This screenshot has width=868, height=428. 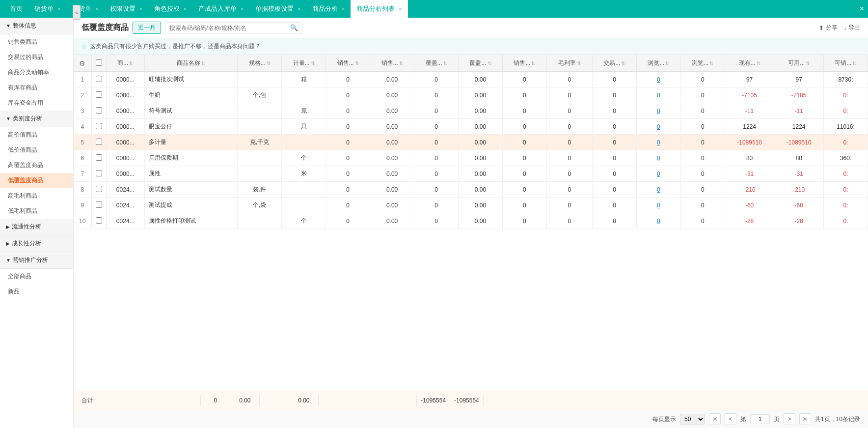 I want to click on col-trade-header: 交易...⇅, so click(x=615, y=63).